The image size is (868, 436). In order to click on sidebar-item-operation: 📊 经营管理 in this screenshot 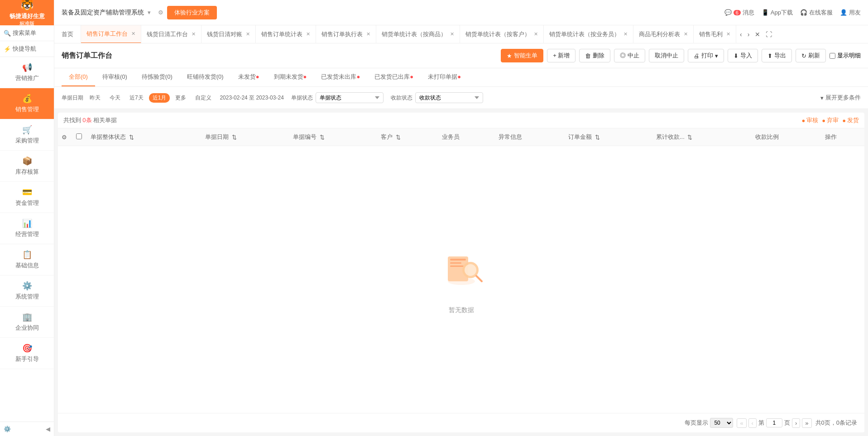, I will do `click(27, 229)`.